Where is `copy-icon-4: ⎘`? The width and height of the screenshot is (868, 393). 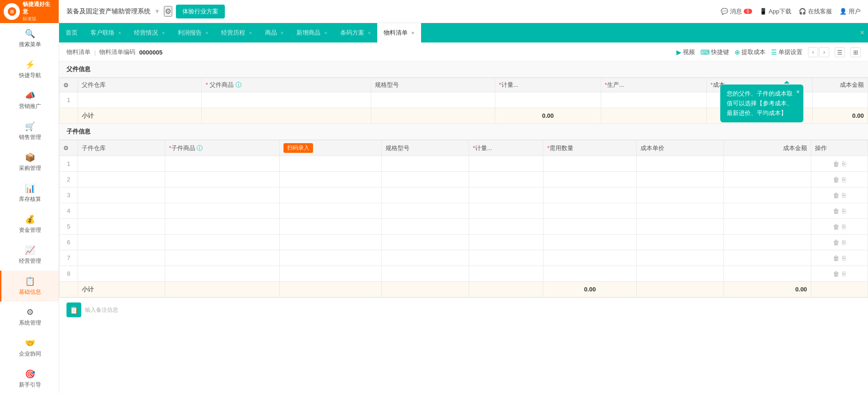 copy-icon-4: ⎘ is located at coordinates (844, 211).